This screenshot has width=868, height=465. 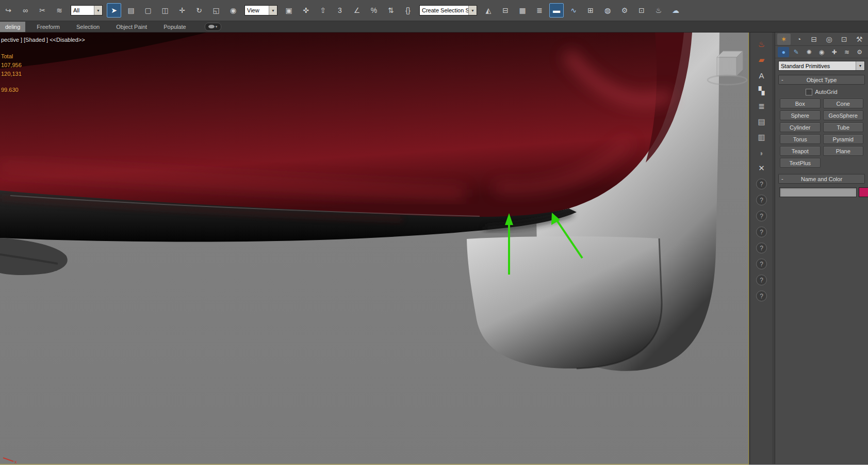 I want to click on snaps-toggle-icon: 3, so click(x=340, y=10).